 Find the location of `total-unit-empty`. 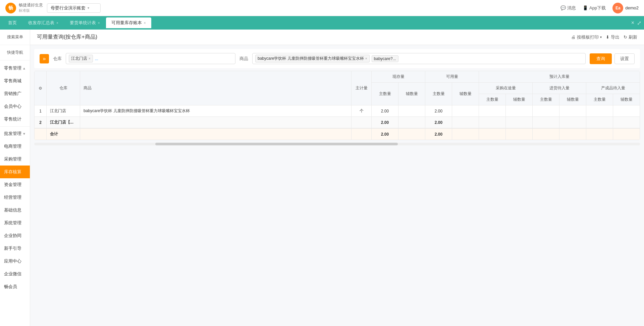

total-unit-empty is located at coordinates (362, 134).